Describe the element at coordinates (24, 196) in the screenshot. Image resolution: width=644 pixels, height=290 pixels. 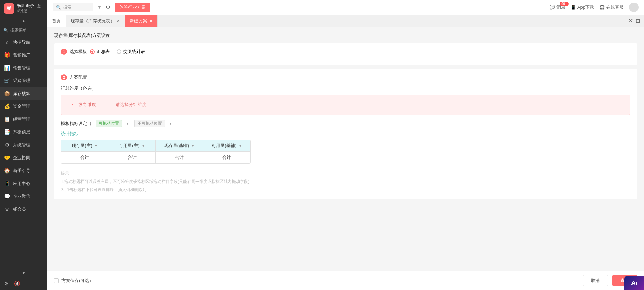
I see `sidebar-item-enterprise-wechat: 💬 企业微信` at that location.